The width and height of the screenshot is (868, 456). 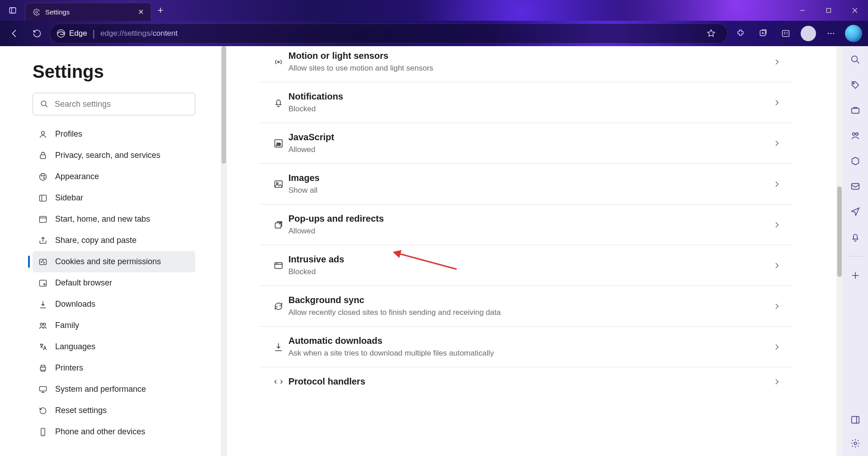 I want to click on refresh-button, so click(x=37, y=33).